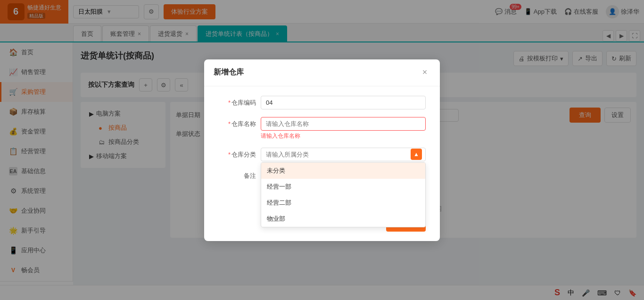 This screenshot has width=644, height=300. What do you see at coordinates (343, 155) in the screenshot?
I see `category-dropdown-wrapper: ▲ 未分类 经营一部 经营二部 物业部` at bounding box center [343, 155].